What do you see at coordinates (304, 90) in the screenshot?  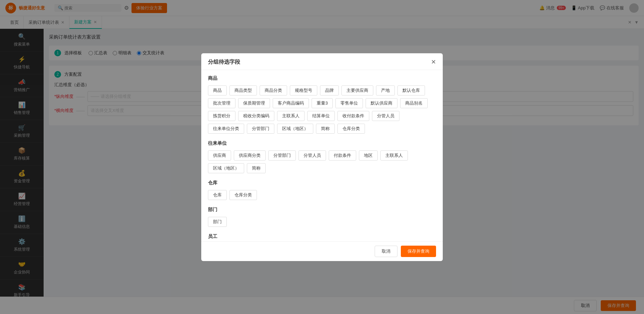 I see `field-tag: 规格型号` at bounding box center [304, 90].